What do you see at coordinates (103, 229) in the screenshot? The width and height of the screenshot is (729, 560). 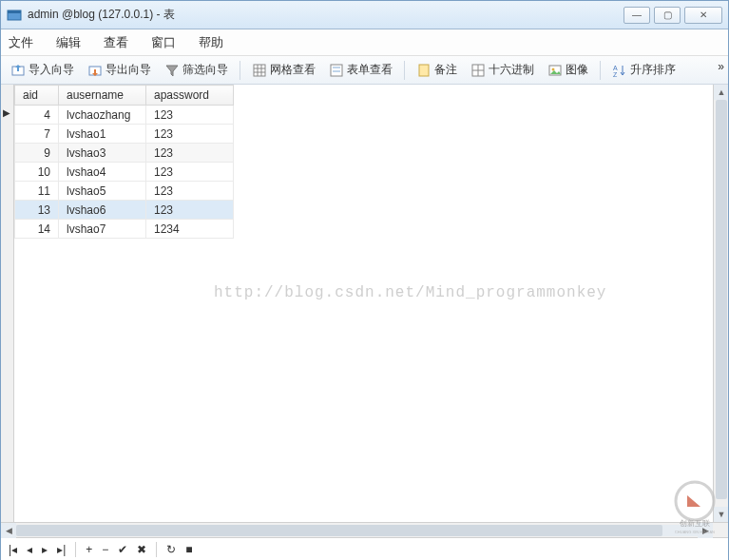 I see `cell-ausername: lvshao7` at bounding box center [103, 229].